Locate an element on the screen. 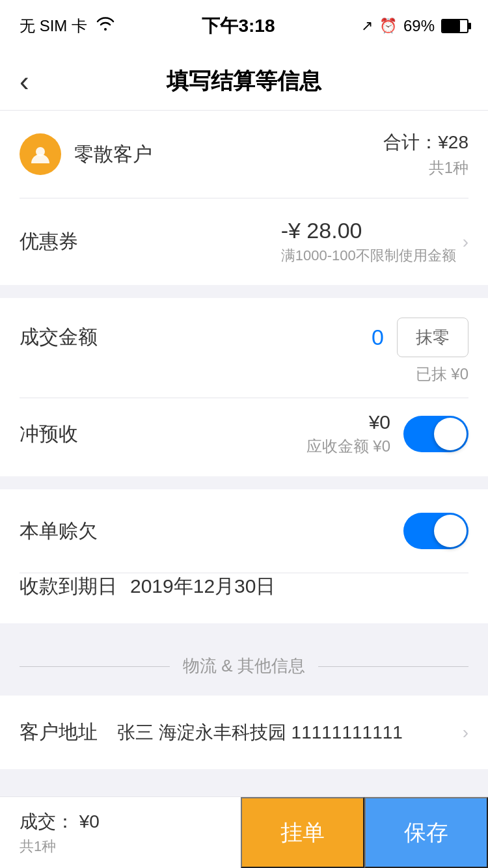 The image size is (488, 868). bottom-bar: 成交： ¥0 共1种 挂单 保存 is located at coordinates (244, 832).